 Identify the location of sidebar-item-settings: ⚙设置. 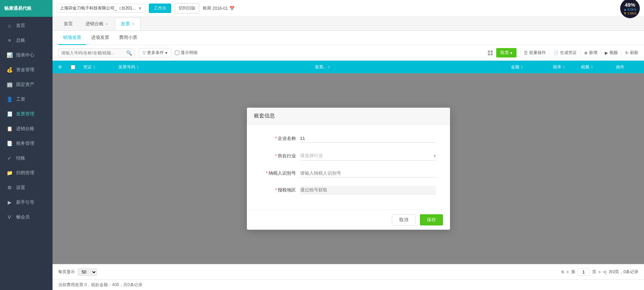
(26, 188).